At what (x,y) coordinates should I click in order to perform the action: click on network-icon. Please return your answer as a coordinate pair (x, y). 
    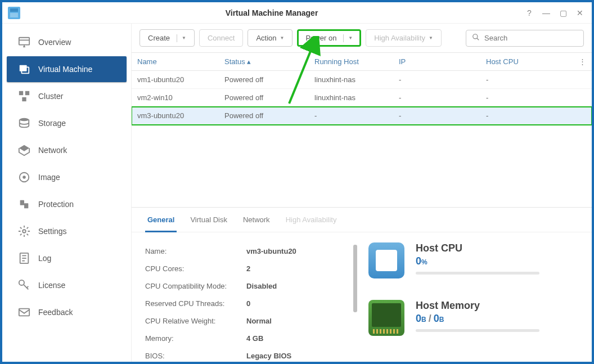
    Looking at the image, I should click on (24, 150).